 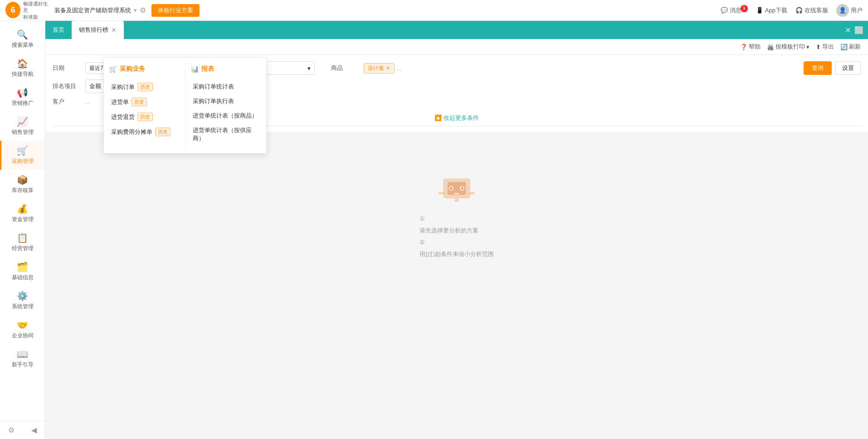 What do you see at coordinates (23, 35) in the screenshot?
I see `search-icon: 🔍` at bounding box center [23, 35].